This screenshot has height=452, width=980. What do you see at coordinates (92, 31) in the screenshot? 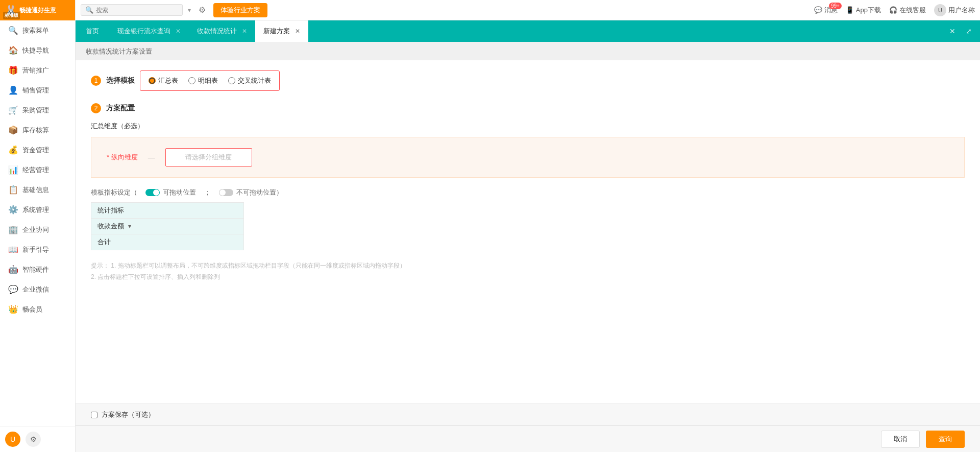
I see `tab-home-label: 首页` at bounding box center [92, 31].